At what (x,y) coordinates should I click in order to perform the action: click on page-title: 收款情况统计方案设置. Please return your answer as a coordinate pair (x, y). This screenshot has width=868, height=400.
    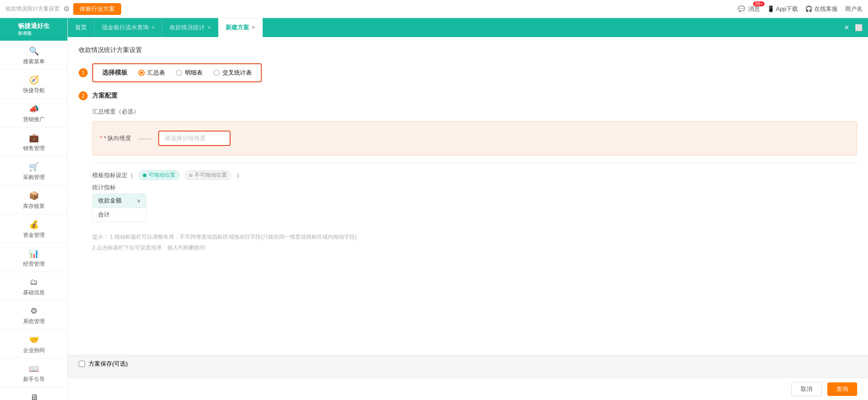
    Looking at the image, I should click on (468, 50).